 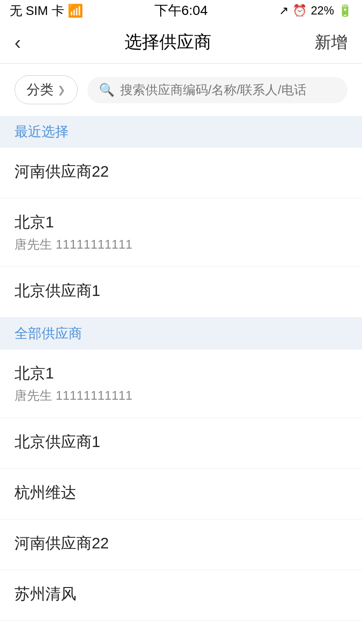 What do you see at coordinates (17, 42) in the screenshot?
I see `back-button: ‹` at bounding box center [17, 42].